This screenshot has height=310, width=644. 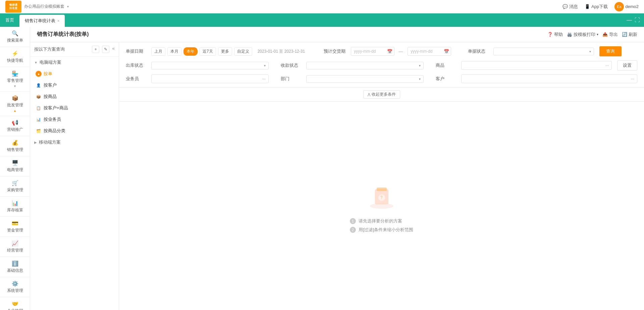 I want to click on sidebar-item-inventory: 📊 库存核算, so click(x=15, y=207).